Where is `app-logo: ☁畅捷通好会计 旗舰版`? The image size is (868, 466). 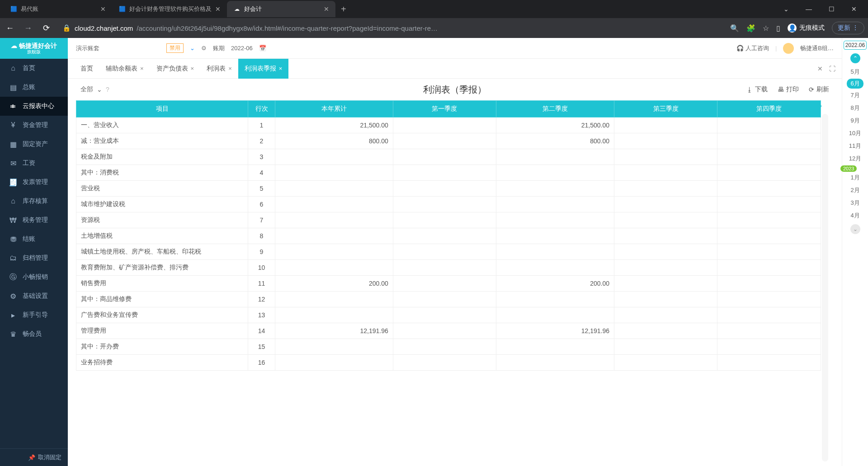 app-logo: ☁畅捷通好会计 旗舰版 is located at coordinates (34, 48).